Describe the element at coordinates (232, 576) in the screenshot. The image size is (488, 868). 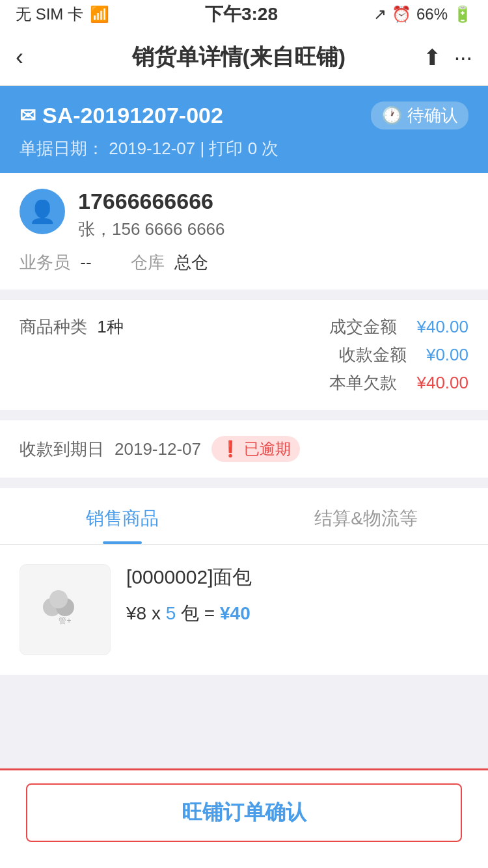
I see `product-title: 面包` at that location.